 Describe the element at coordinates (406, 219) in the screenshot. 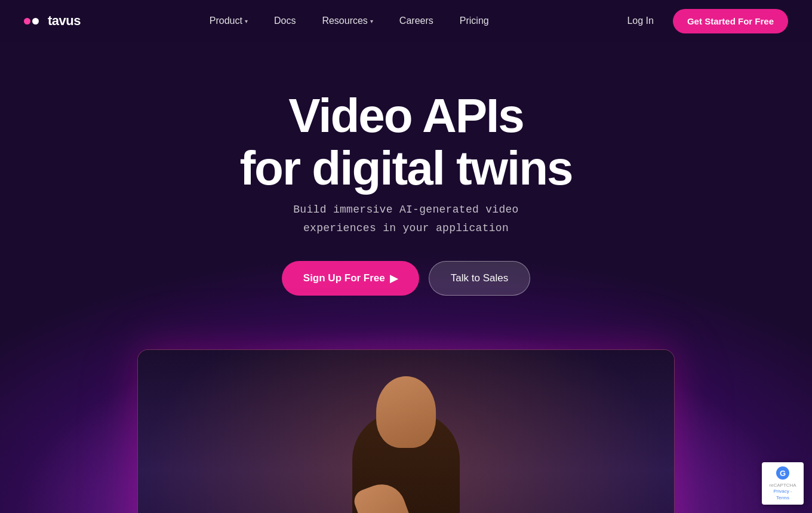

I see `hero-subtitle: Build immersive AI-generated video exper…` at that location.